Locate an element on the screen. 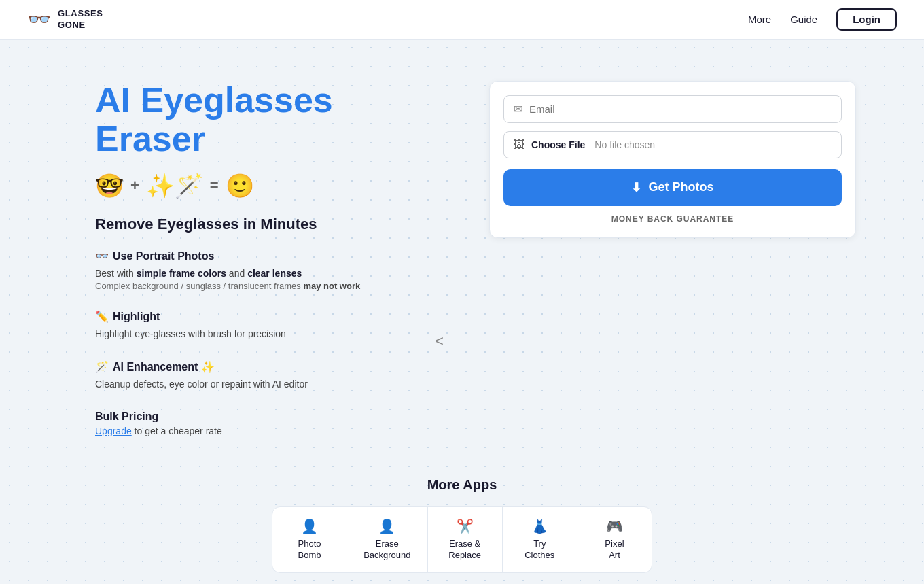 This screenshot has height=584, width=924. equals-symbol: = is located at coordinates (215, 186).